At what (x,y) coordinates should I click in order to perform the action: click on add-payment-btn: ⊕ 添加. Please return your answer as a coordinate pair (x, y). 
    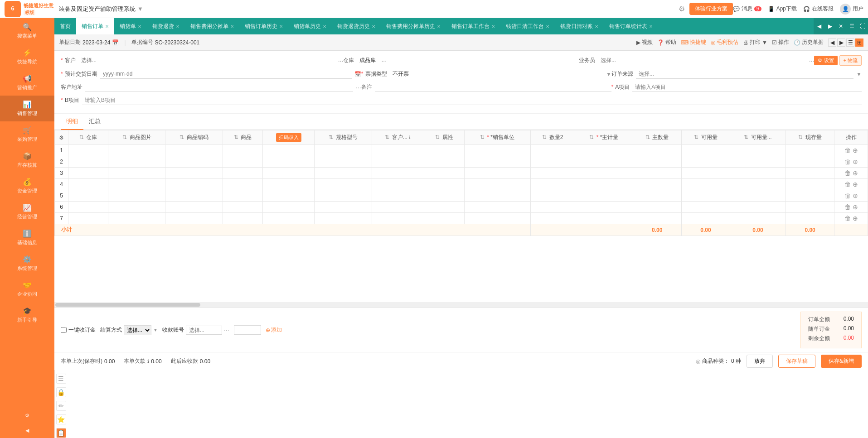
    Looking at the image, I should click on (274, 330).